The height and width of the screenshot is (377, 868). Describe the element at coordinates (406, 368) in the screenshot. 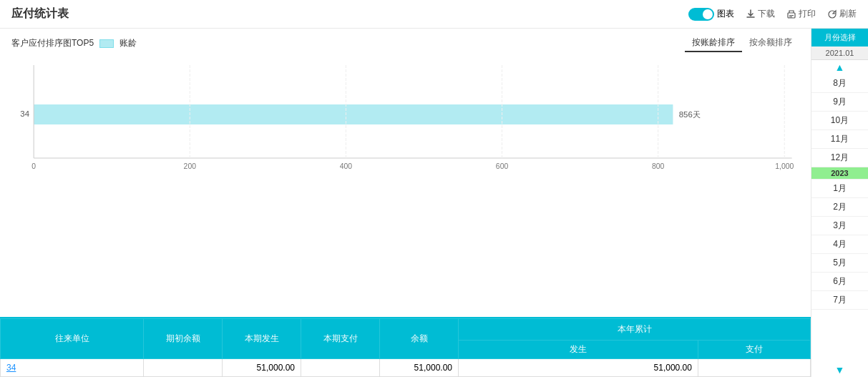

I see `table-row: 34 51,000.00 51,000.00 51,000.00` at that location.